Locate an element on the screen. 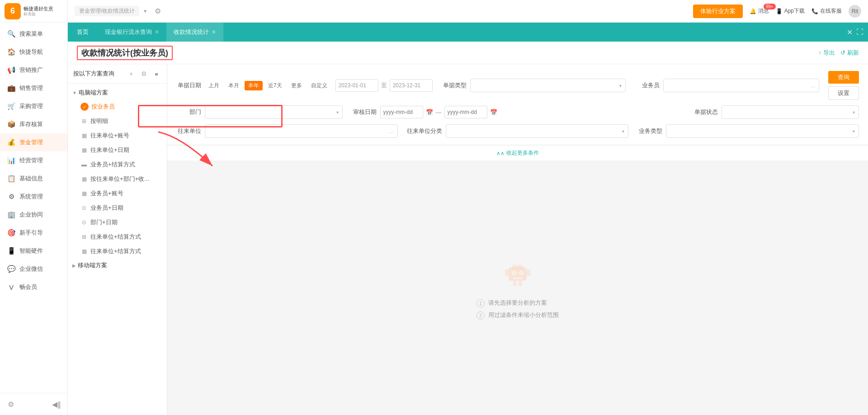  sidebar-item-inventory: 📦 库存核算 is located at coordinates (33, 124).